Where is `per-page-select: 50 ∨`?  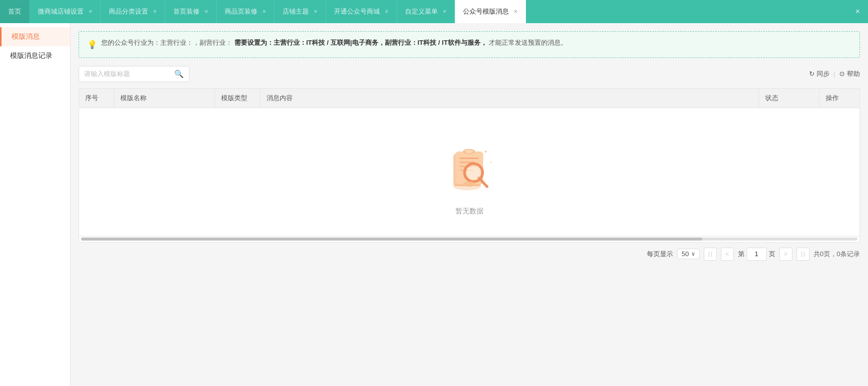 per-page-select: 50 ∨ is located at coordinates (688, 254).